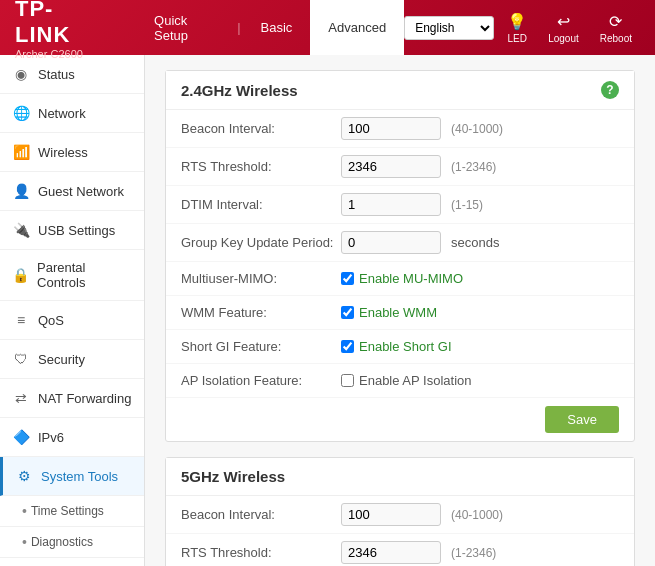 Image resolution: width=655 pixels, height=566 pixels. Describe the element at coordinates (467, 205) in the screenshot. I see `hint-dtim-interval-24: (1-15)` at that location.